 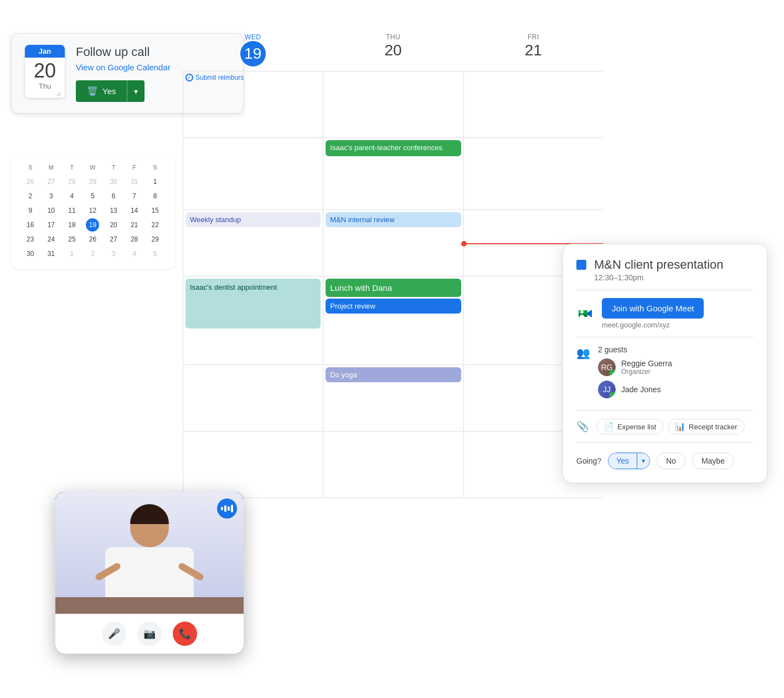 I want to click on mini-day-13: 13, so click(x=114, y=211).